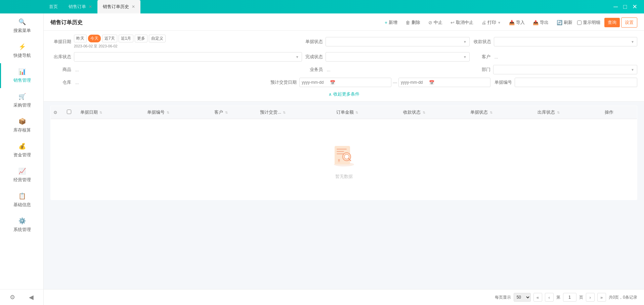 This screenshot has width=644, height=305. I want to click on sort-amount-icon: ⇅, so click(357, 112).